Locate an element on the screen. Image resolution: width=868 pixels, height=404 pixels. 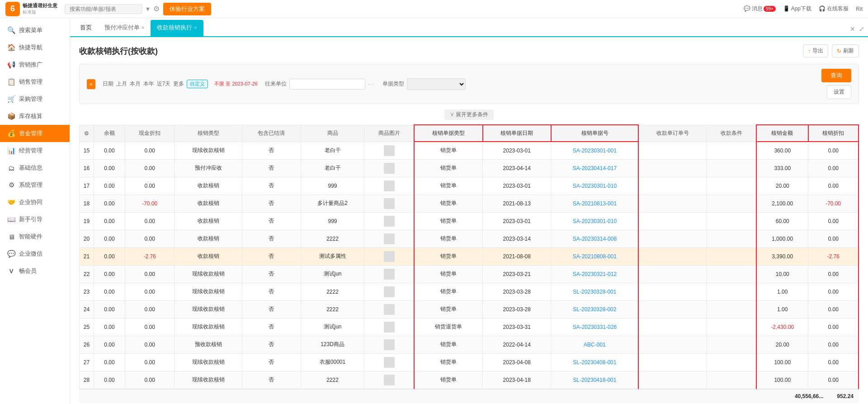
voucher-type-select is located at coordinates (436, 84).